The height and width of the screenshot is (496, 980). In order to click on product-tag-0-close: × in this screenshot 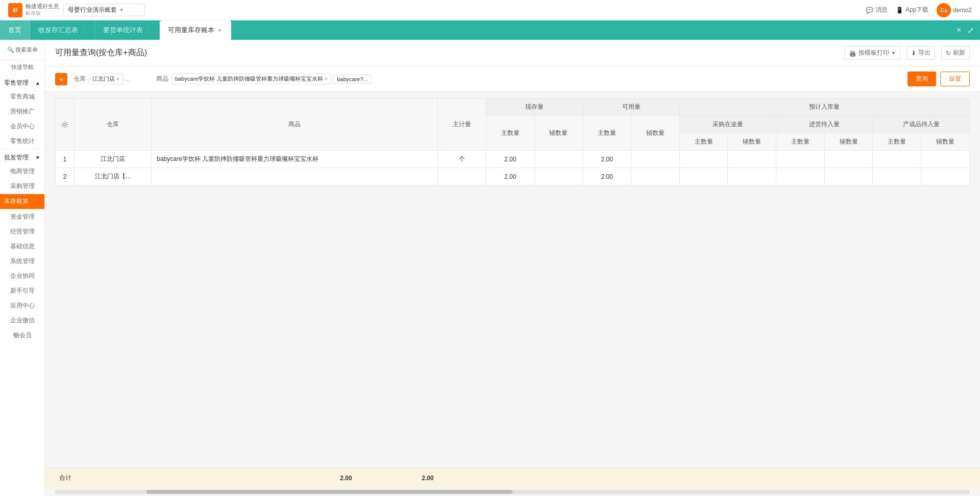, I will do `click(326, 79)`.